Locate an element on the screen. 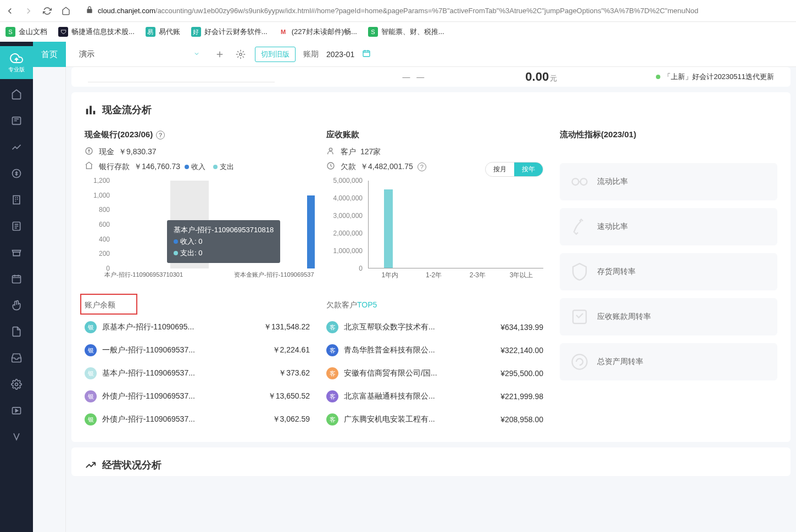  nav-reload-button is located at coordinates (47, 11).